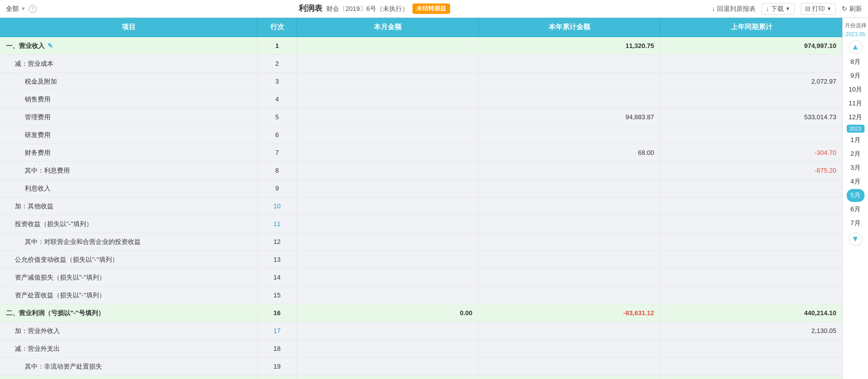 The width and height of the screenshot is (868, 379). I want to click on row-num: 1, so click(277, 46).